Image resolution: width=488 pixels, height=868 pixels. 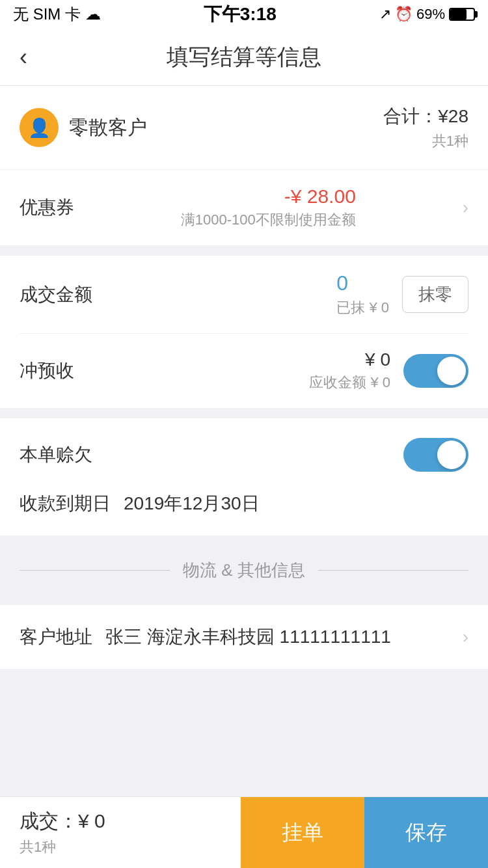 I want to click on prereceive-amount: ¥ 0, so click(x=350, y=360).